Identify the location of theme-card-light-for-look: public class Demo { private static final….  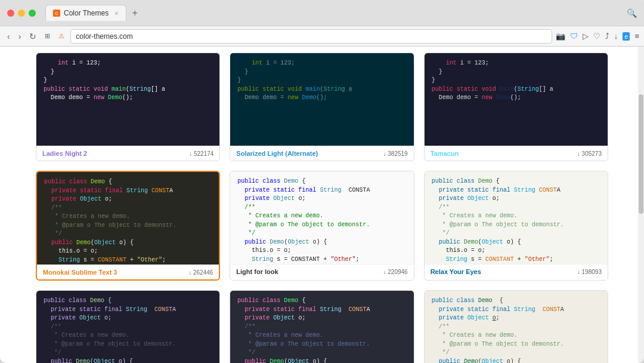
(322, 226).